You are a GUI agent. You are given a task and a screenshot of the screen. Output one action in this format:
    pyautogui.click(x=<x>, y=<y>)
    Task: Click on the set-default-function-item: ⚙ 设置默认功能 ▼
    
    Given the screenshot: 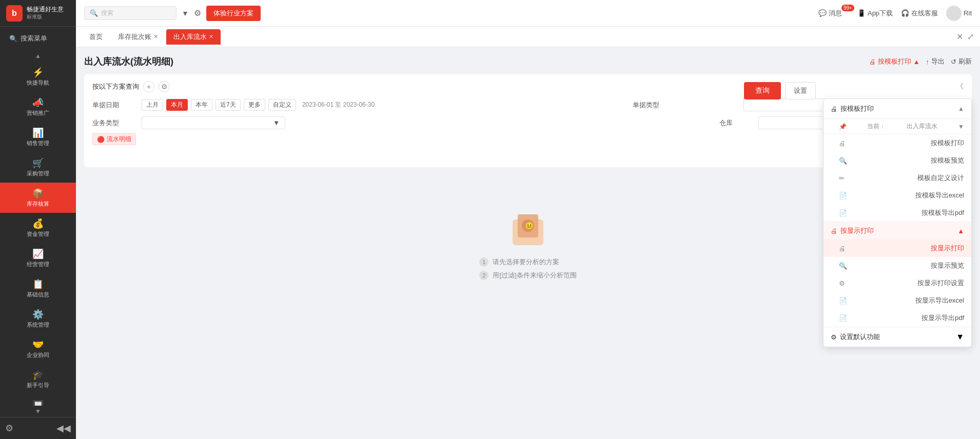 What is the action you would take?
    pyautogui.click(x=897, y=337)
    